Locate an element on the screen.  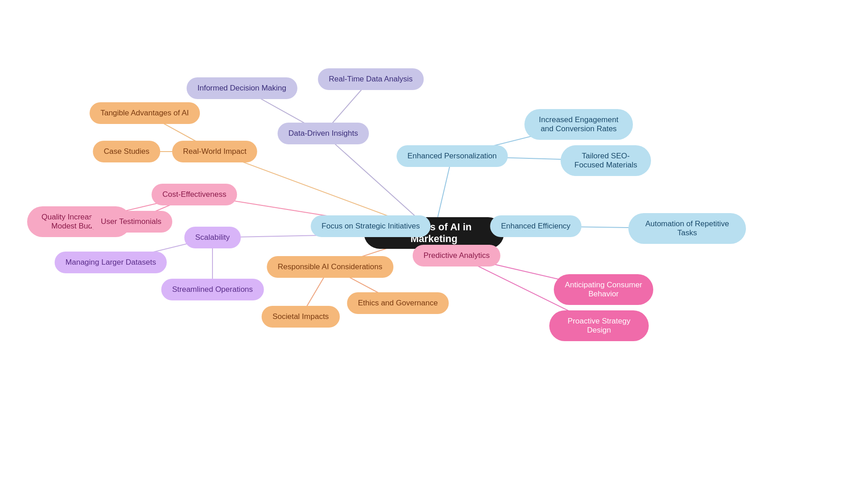
node-responsible_ai: Responsible AI Considerations is located at coordinates (330, 267).